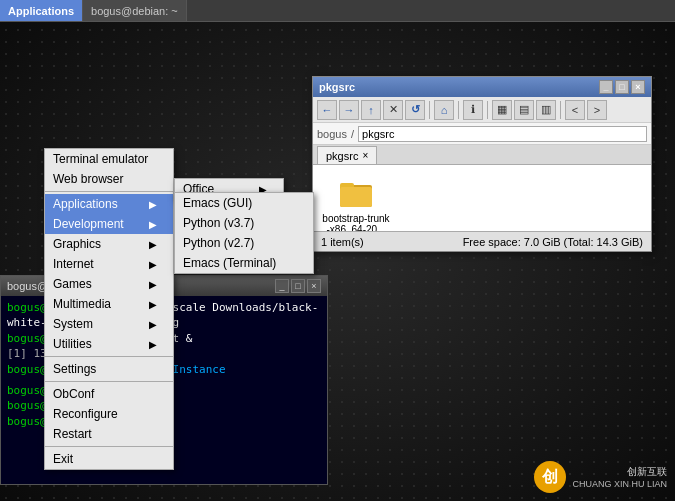 This screenshot has width=675, height=501. Describe the element at coordinates (109, 192) in the screenshot. I see `menu-divider` at that location.